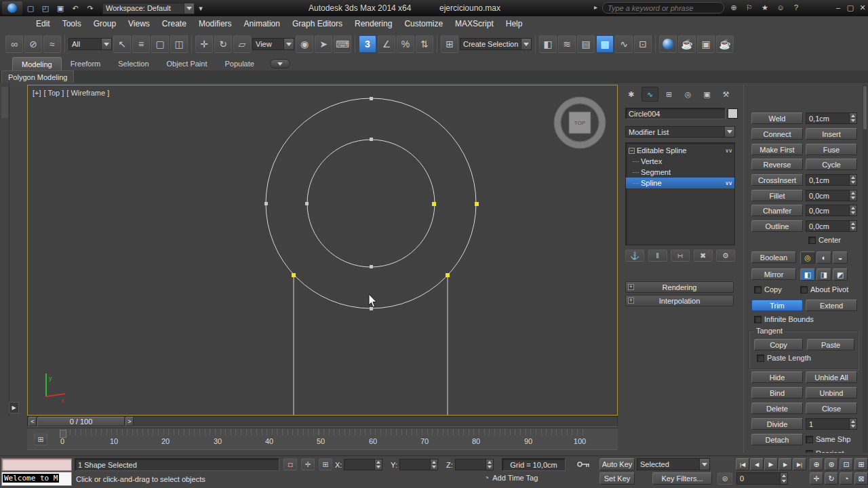 Image resolution: width=868 pixels, height=488 pixels. I want to click on menu-rendering: Rendering, so click(373, 24).